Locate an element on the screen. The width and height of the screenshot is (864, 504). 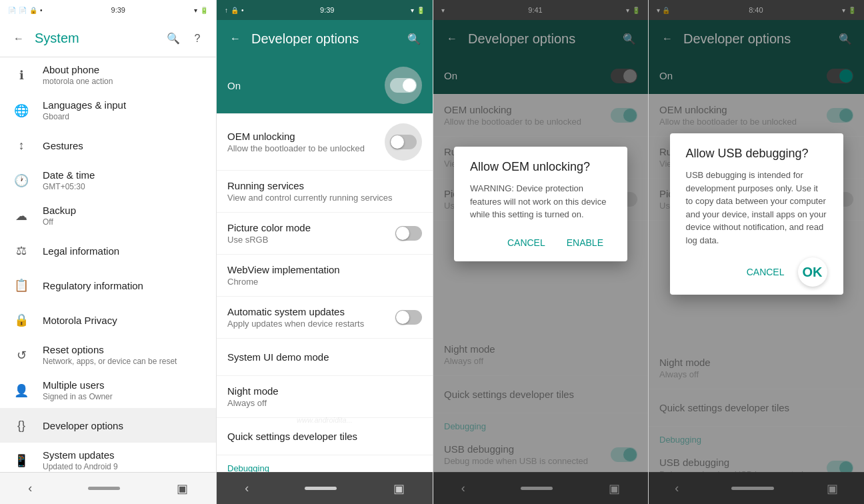
auto-toggle is located at coordinates (409, 317).